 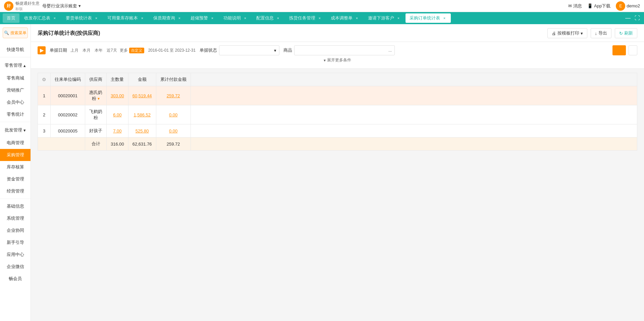 What do you see at coordinates (337, 50) in the screenshot?
I see `filter-row-1: ▶ 单据日期 上月 本月 本年 近7天 更多 自定义 2016-01-01 至 …` at bounding box center [337, 50].